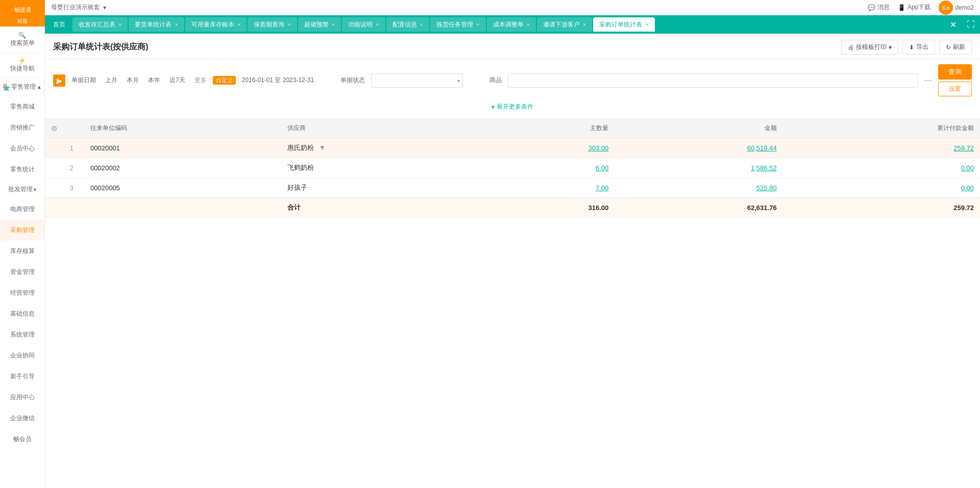  I want to click on table-row: 1 00020001 惠氏奶粉 ▼ 303.00 60,519.44, so click(512, 148).